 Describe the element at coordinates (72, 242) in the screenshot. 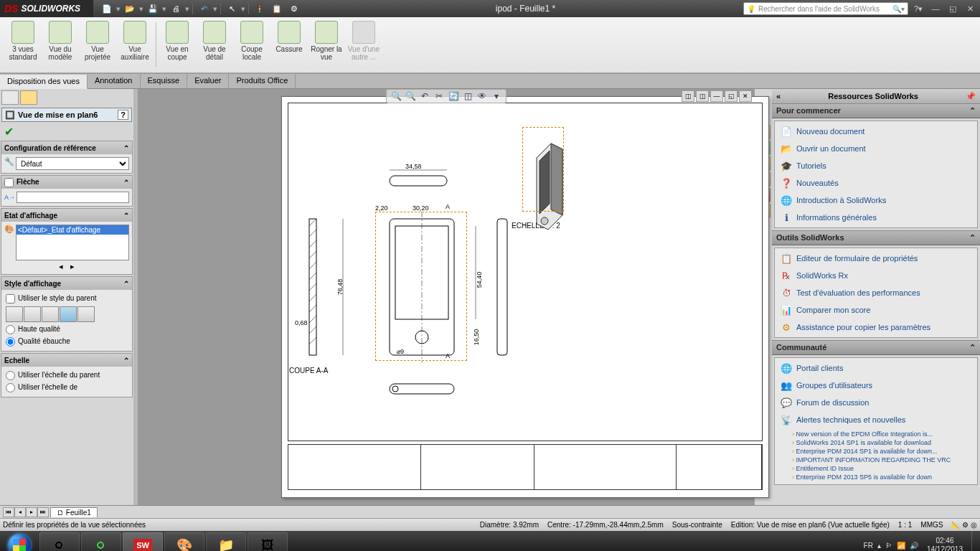

I see `display-state-list: <Défaut>_Etat d'affichage` at that location.